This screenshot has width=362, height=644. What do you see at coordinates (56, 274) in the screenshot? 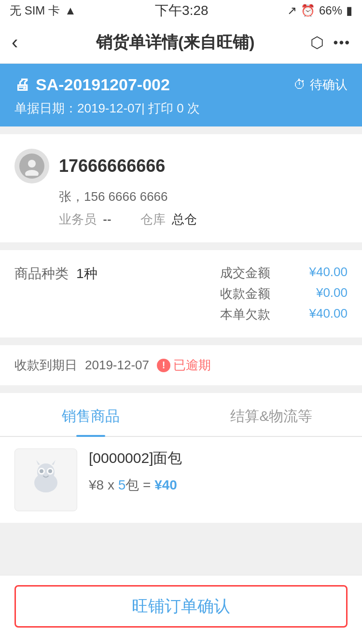
I see `category-info: 商品种类 1种` at bounding box center [56, 274].